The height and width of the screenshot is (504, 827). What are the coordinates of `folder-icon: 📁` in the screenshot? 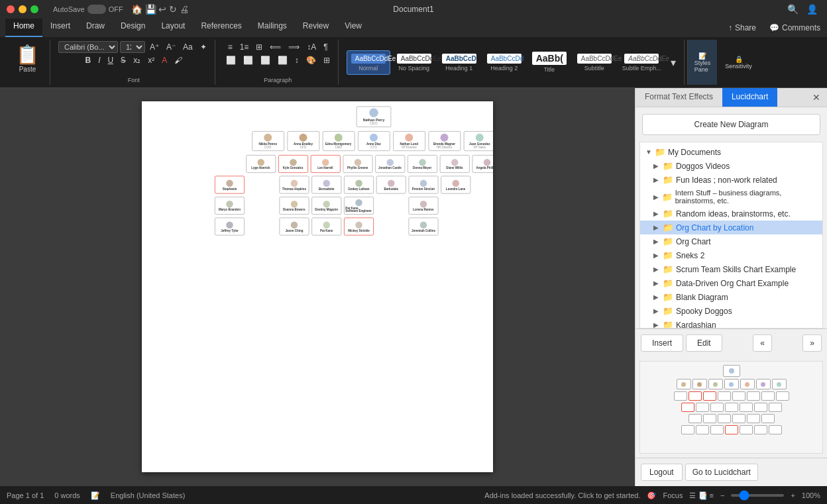 It's located at (668, 166).